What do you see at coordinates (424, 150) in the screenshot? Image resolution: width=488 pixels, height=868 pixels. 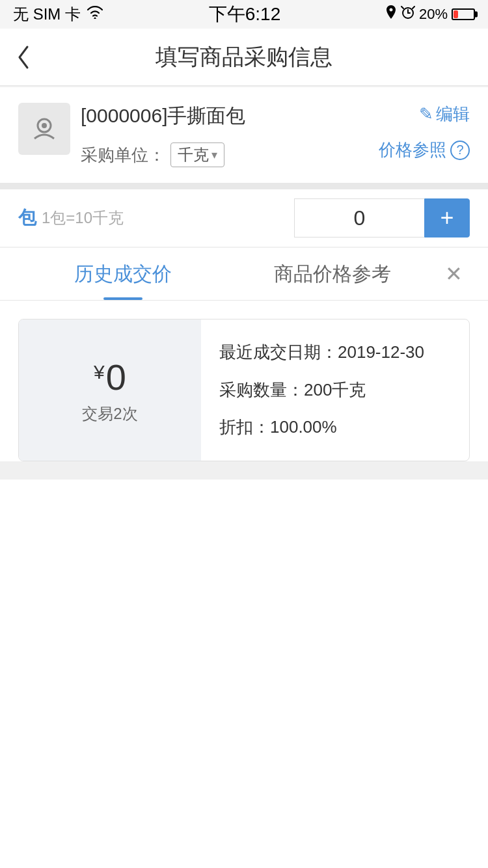 I see `price-reference-button: 价格参照 ?` at bounding box center [424, 150].